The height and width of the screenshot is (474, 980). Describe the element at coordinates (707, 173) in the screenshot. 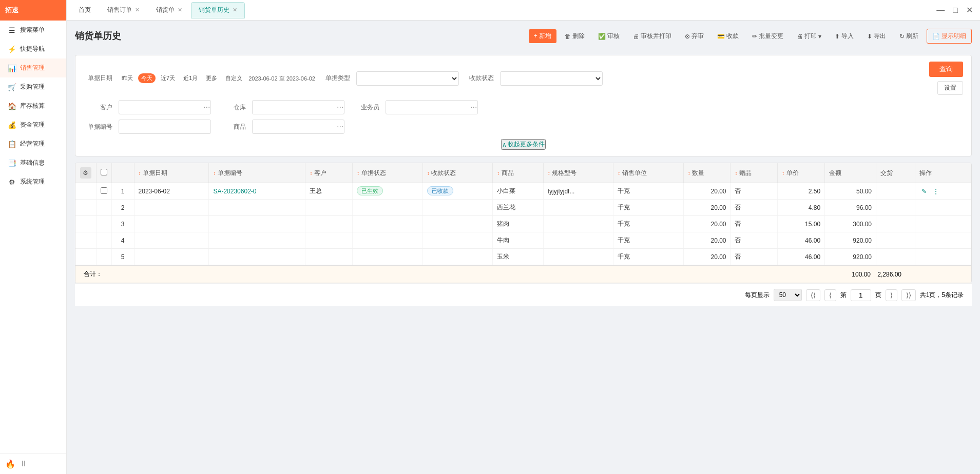

I see `th-qty: ↕ 数量` at that location.